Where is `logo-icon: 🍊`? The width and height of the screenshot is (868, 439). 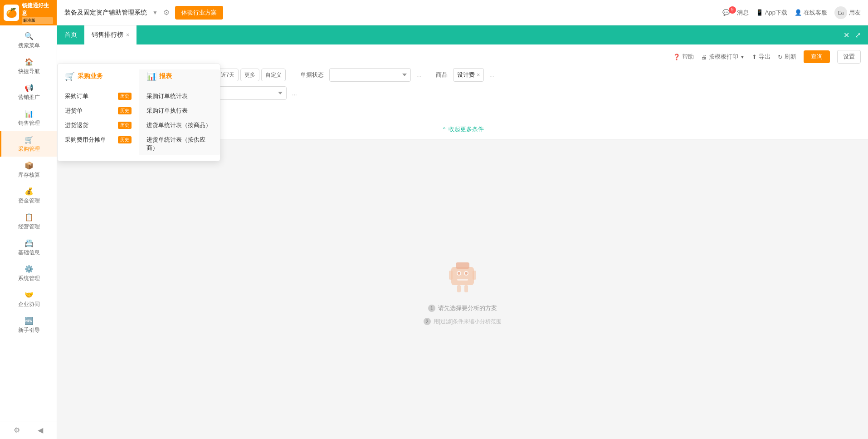
logo-icon: 🍊 is located at coordinates (11, 13).